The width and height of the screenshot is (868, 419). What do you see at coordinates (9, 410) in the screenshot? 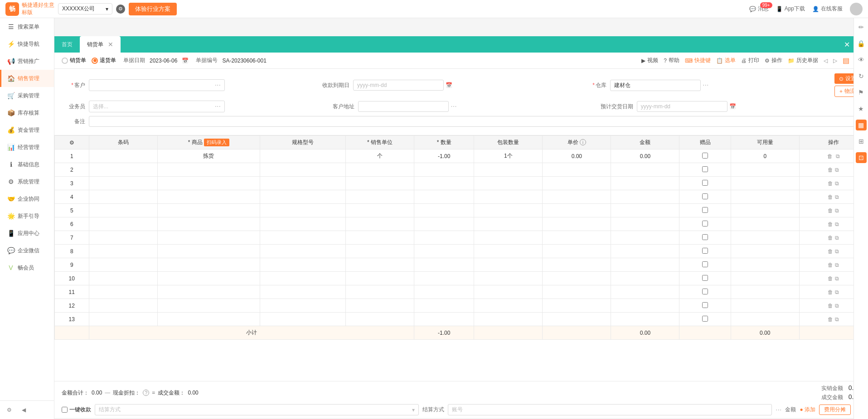
I see `sidebar-settings-icon: ⚙` at bounding box center [9, 410].